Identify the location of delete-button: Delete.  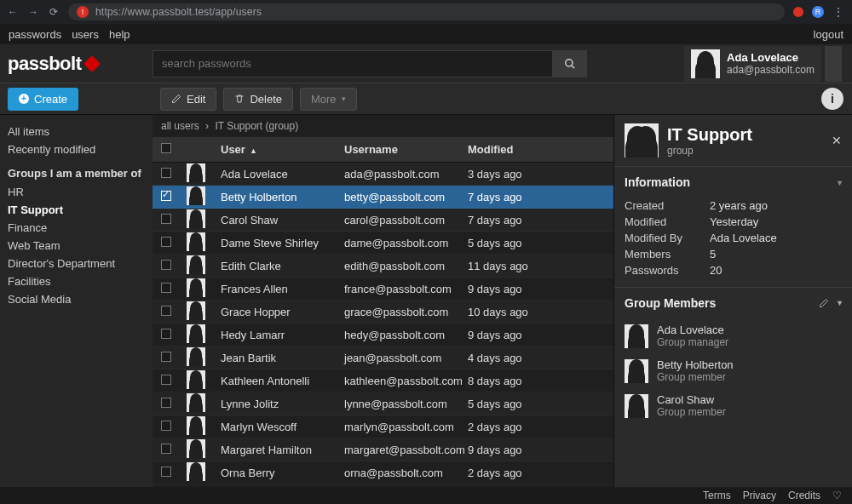
(258, 99).